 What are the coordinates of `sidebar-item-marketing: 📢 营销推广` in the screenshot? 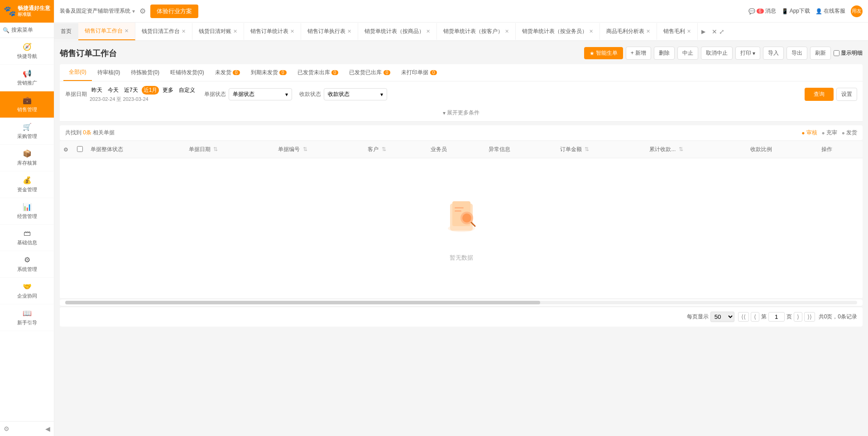 It's located at (27, 78).